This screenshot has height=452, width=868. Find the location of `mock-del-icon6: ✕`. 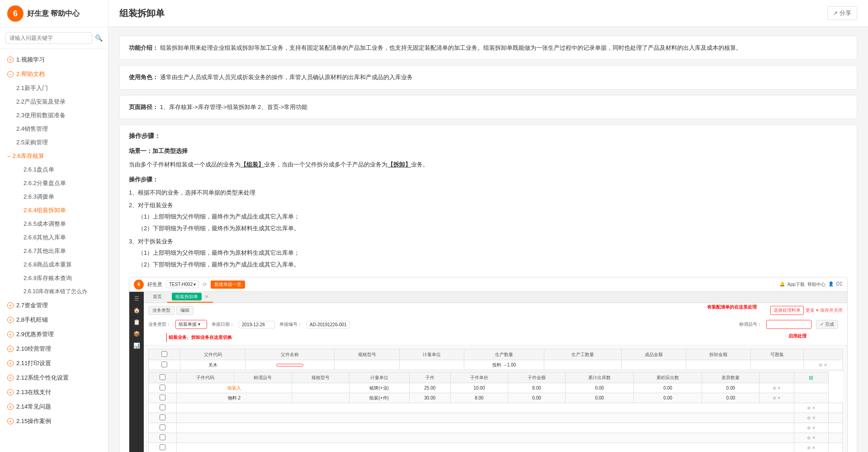

mock-del-icon6: ✕ is located at coordinates (814, 428).